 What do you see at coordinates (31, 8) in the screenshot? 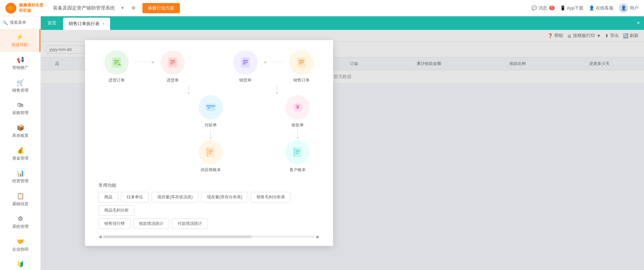
I see `logo-text: 畅康通好生意 旺旺版` at bounding box center [31, 8].